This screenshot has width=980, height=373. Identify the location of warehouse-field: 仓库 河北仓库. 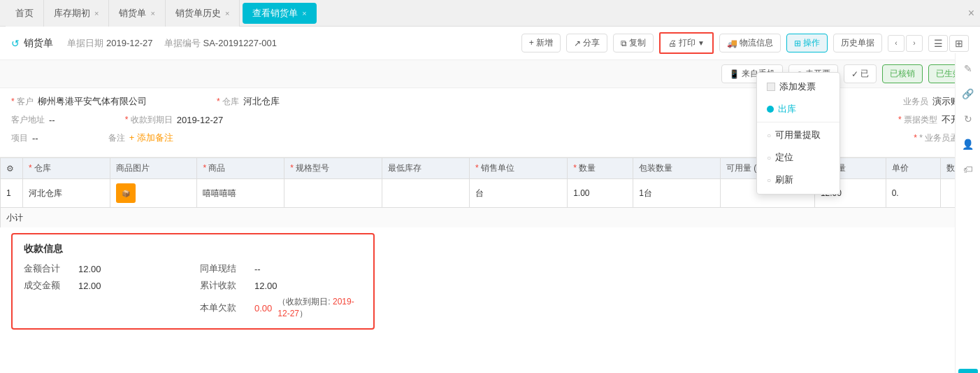
(248, 101).